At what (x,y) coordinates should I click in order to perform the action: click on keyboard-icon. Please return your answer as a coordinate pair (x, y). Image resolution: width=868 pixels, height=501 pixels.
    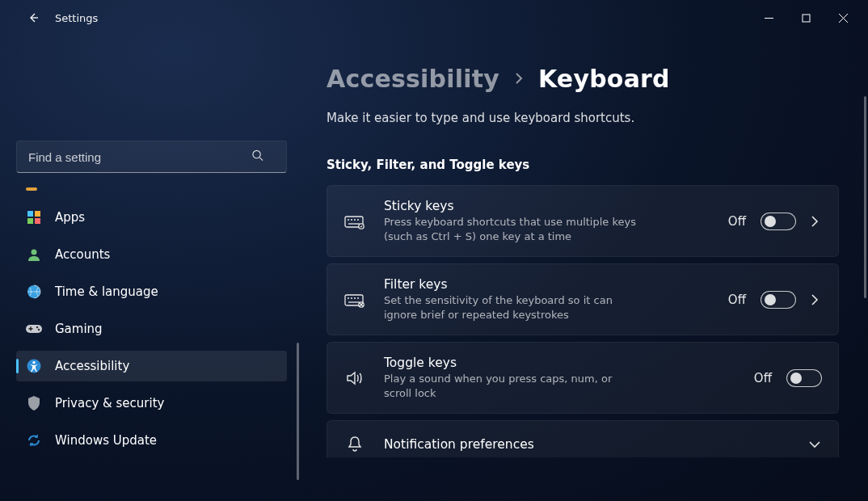
    Looking at the image, I should click on (355, 221).